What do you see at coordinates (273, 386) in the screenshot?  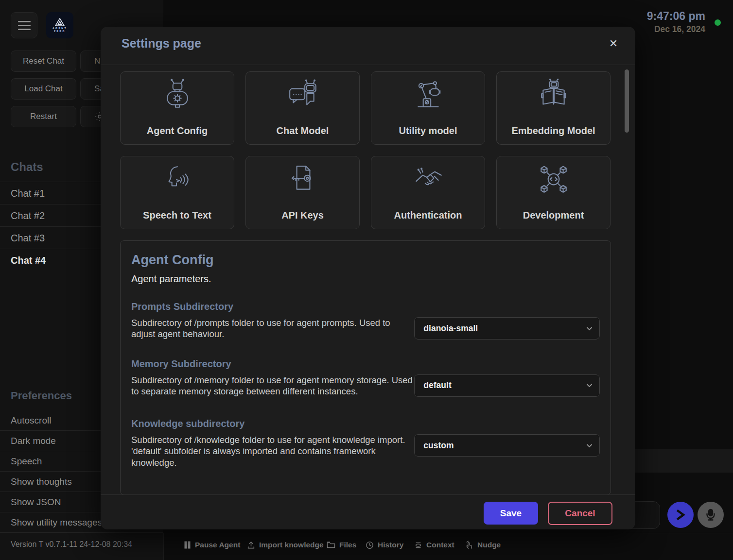 I see `field-description: Subdirectory of /memory folder to use fo…` at bounding box center [273, 386].